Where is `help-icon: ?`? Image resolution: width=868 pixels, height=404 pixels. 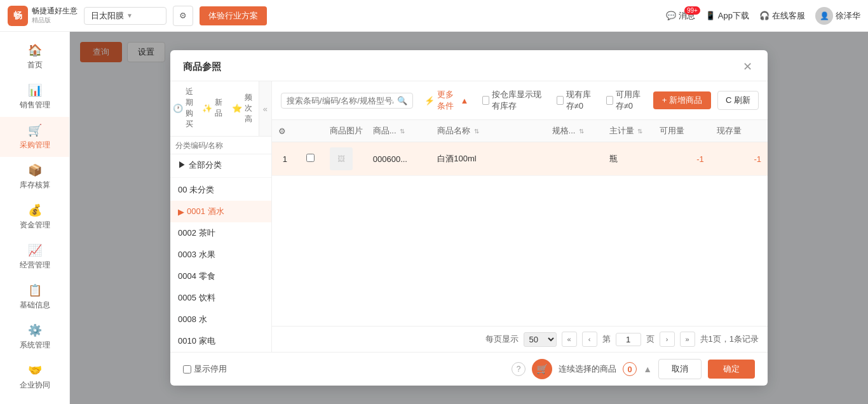
help-icon: ? is located at coordinates (519, 369).